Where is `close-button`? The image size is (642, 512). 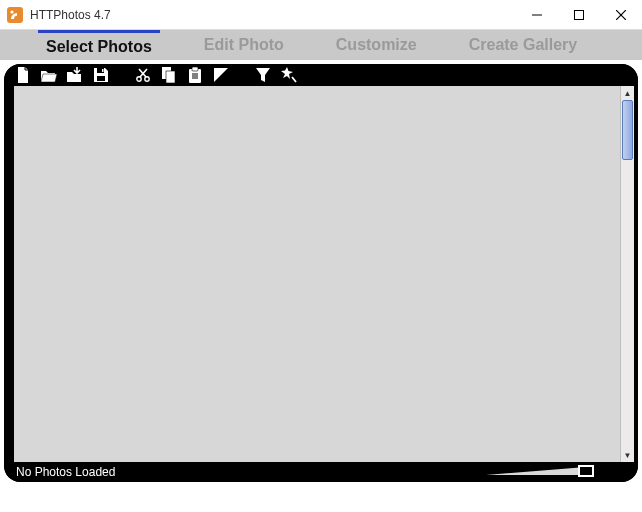 close-button is located at coordinates (621, 15).